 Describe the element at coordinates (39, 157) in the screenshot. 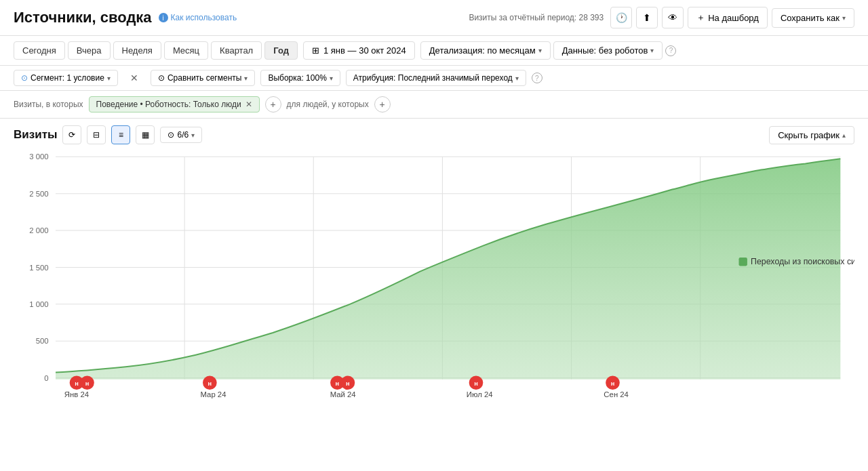

I see `svg-text: 3 000` at that location.